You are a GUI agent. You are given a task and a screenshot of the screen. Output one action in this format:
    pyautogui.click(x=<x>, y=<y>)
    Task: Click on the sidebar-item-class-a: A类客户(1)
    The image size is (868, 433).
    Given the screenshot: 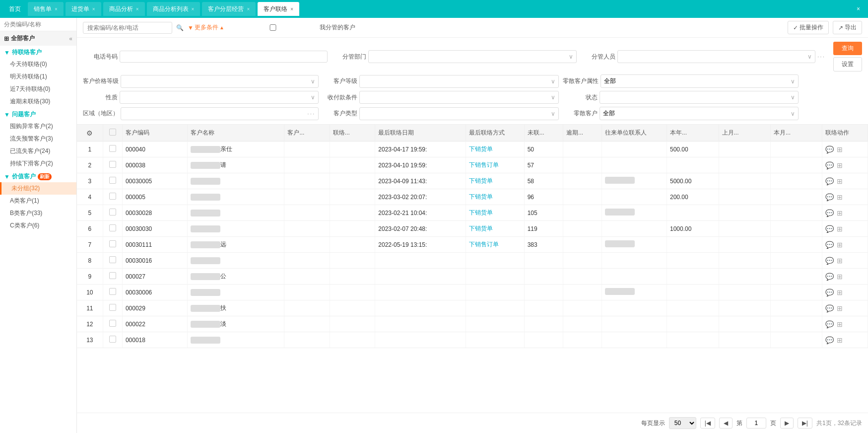 What is the action you would take?
    pyautogui.click(x=38, y=201)
    